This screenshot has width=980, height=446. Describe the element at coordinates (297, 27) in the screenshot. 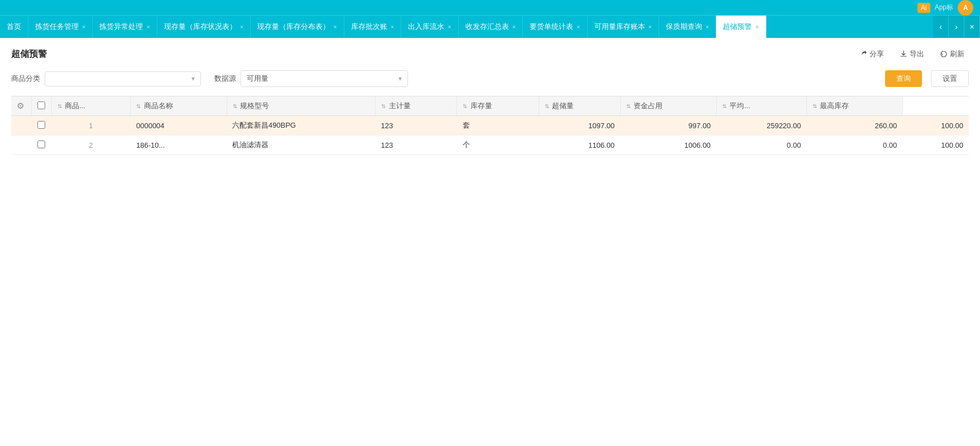

I see `nav-item-现存量库存分布表: 现存量（库存分布表）×` at that location.